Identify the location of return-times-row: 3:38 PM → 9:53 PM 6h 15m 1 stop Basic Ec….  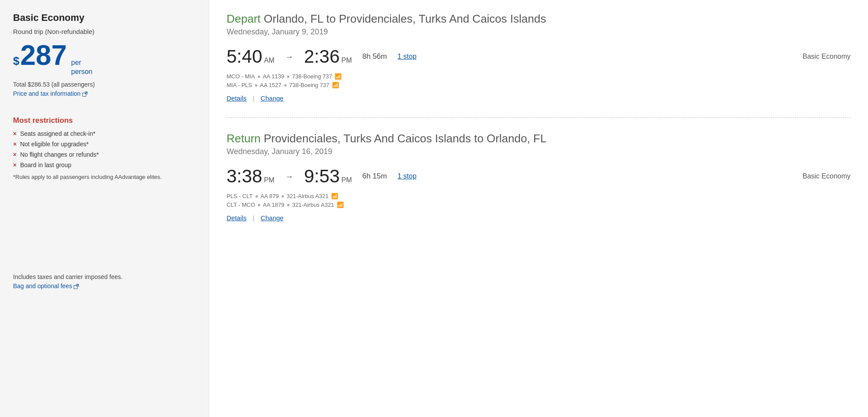
(539, 176).